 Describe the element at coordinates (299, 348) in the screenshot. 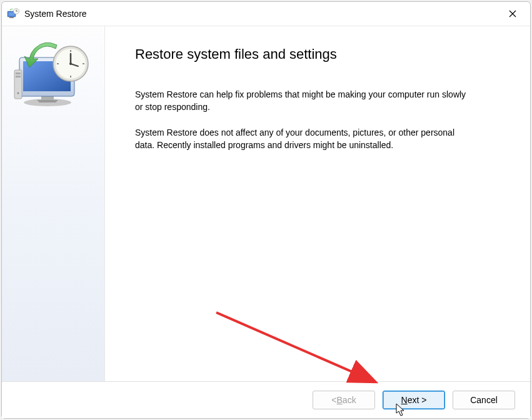

I see `annotation-arrow-icon` at that location.